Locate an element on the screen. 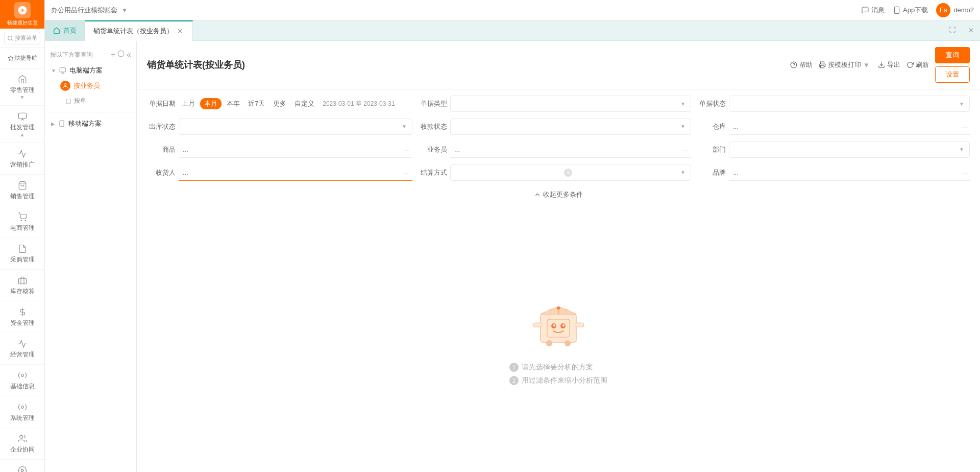 The height and width of the screenshot is (472, 980). brand-input is located at coordinates (846, 172).